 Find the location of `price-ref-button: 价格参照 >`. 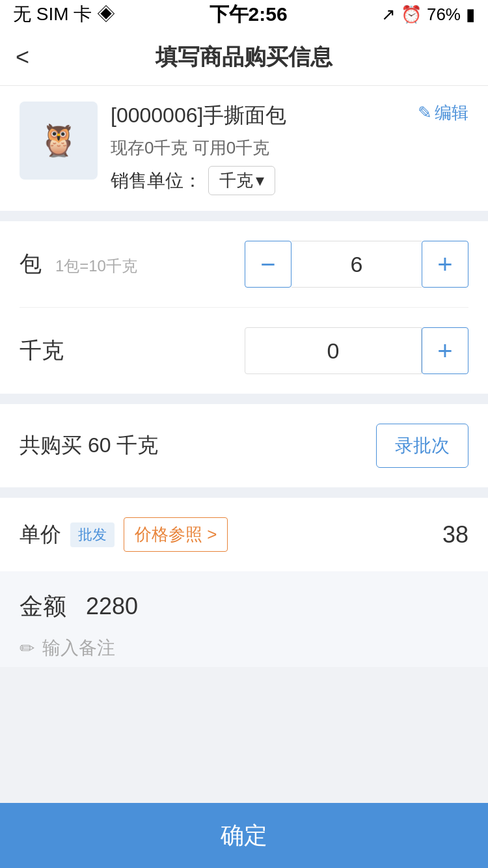

price-ref-button: 价格参照 > is located at coordinates (176, 535).